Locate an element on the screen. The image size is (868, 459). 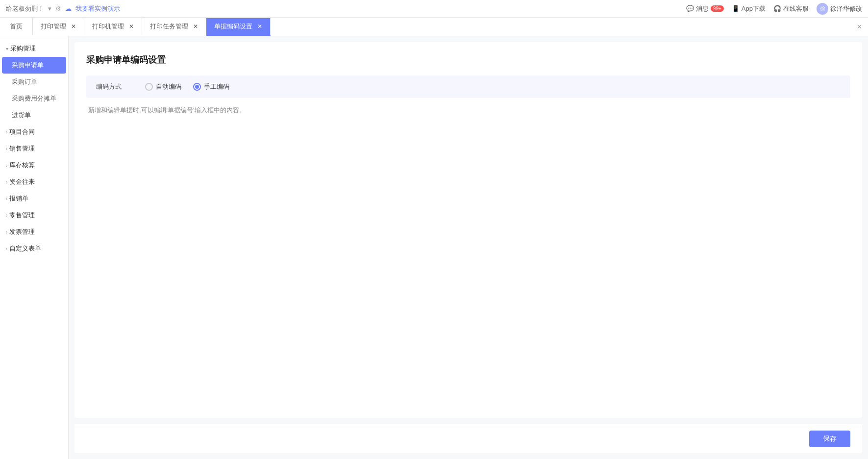
online-service-button: 🎧 在线客服 is located at coordinates (791, 9).